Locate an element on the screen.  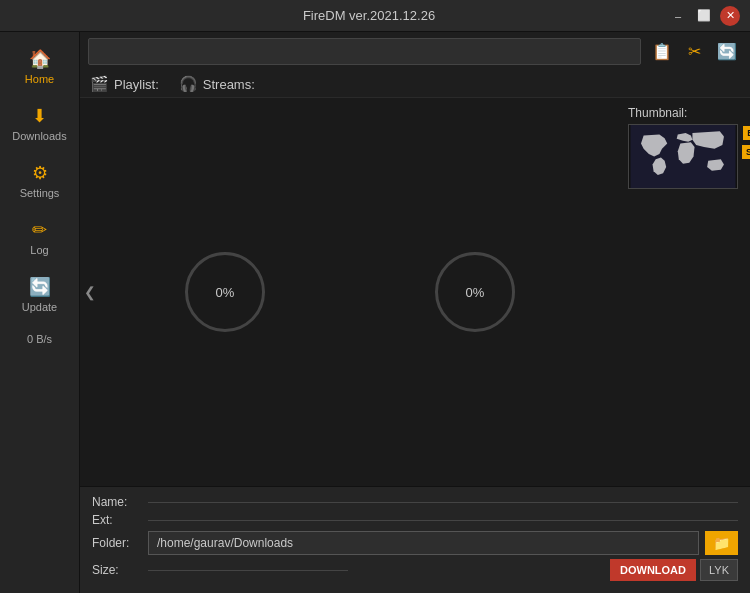
folder-browse-button: 📁 is located at coordinates (722, 543).